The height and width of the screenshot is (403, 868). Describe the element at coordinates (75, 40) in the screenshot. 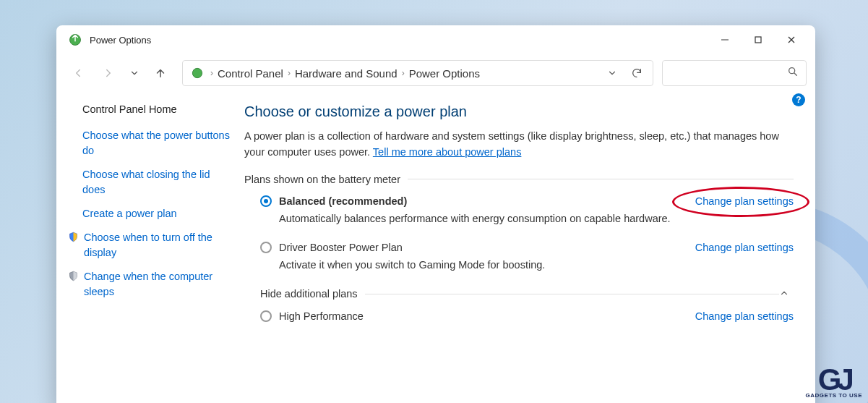

I see `power-options-icon` at that location.